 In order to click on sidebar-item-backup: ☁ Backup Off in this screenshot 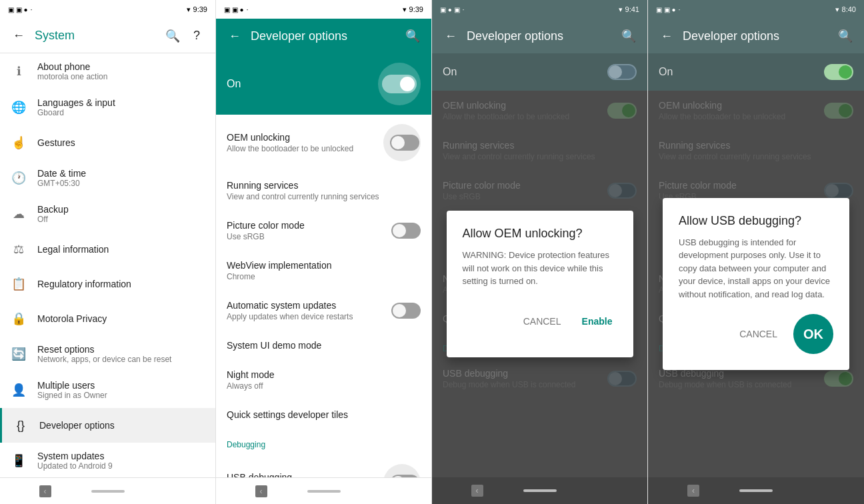, I will do `click(108, 214)`.